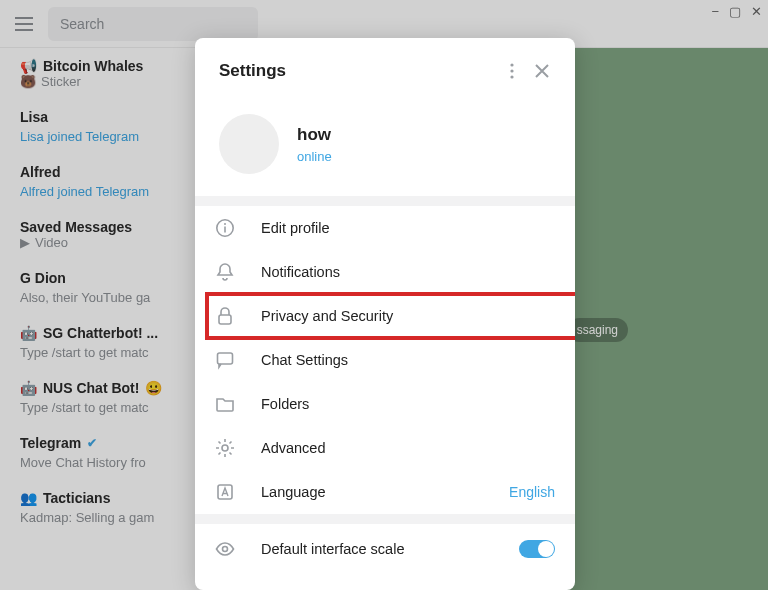  What do you see at coordinates (532, 492) in the screenshot?
I see `settings-value: English` at bounding box center [532, 492].